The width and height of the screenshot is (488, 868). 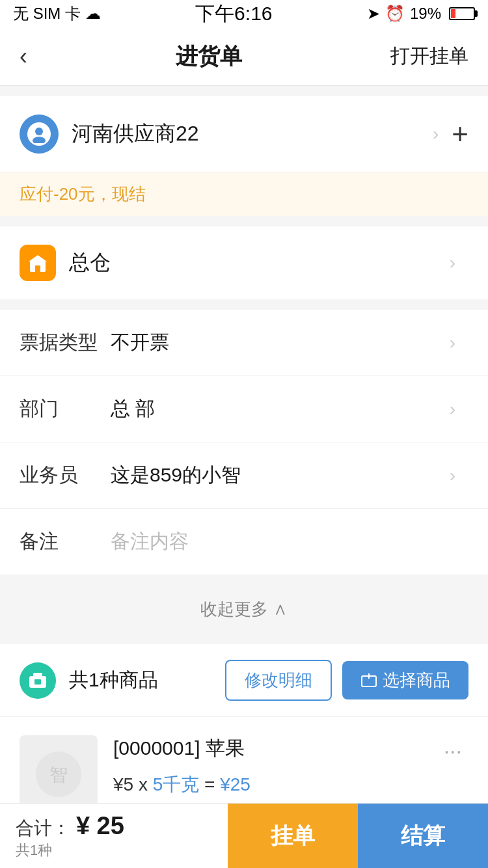 What do you see at coordinates (147, 681) in the screenshot?
I see `product-count: 共1种商品` at bounding box center [147, 681].